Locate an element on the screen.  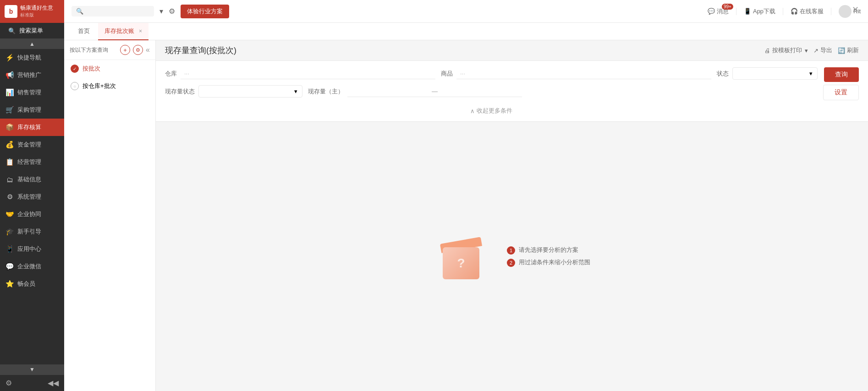
collapse-filter-row: ∧ 收起更多条件 is located at coordinates (491, 109).